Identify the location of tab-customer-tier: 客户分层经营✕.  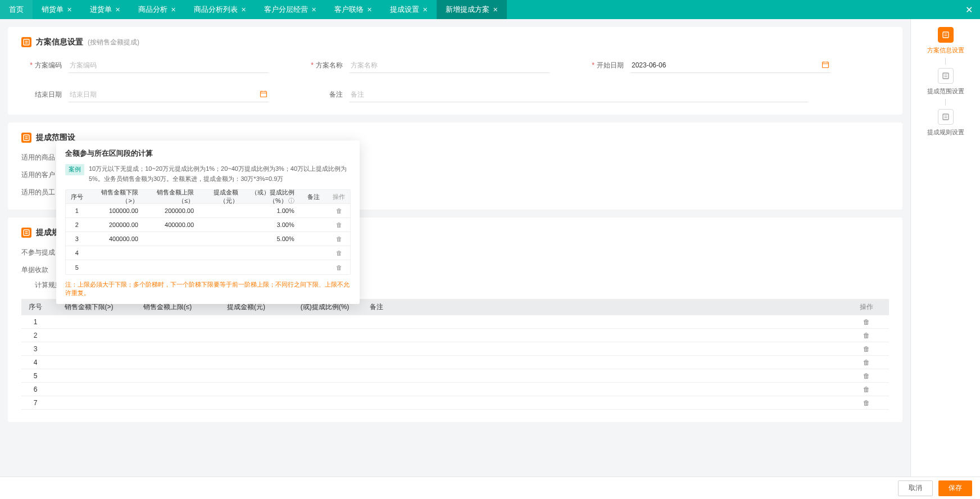
(290, 10).